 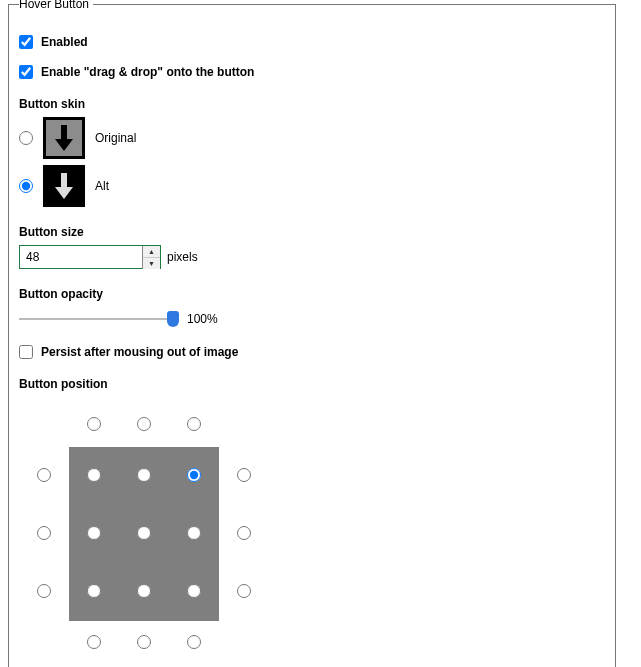 I want to click on persist-checkbox, so click(x=26, y=352).